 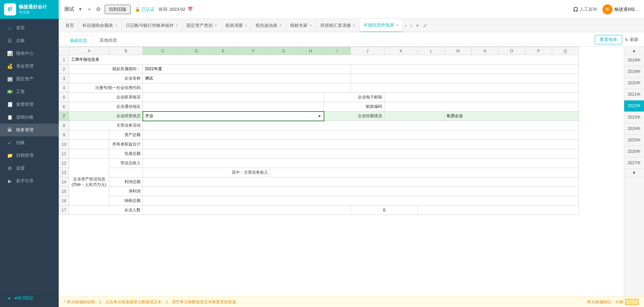 I want to click on tab-tax-table: 税表清册 ×, so click(x=236, y=26).